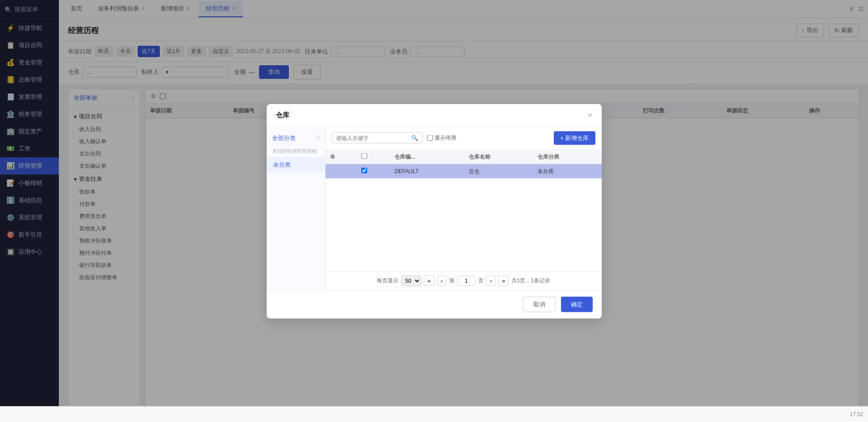  What do you see at coordinates (590, 115) in the screenshot?
I see `modal-close-button: ×` at bounding box center [590, 115].